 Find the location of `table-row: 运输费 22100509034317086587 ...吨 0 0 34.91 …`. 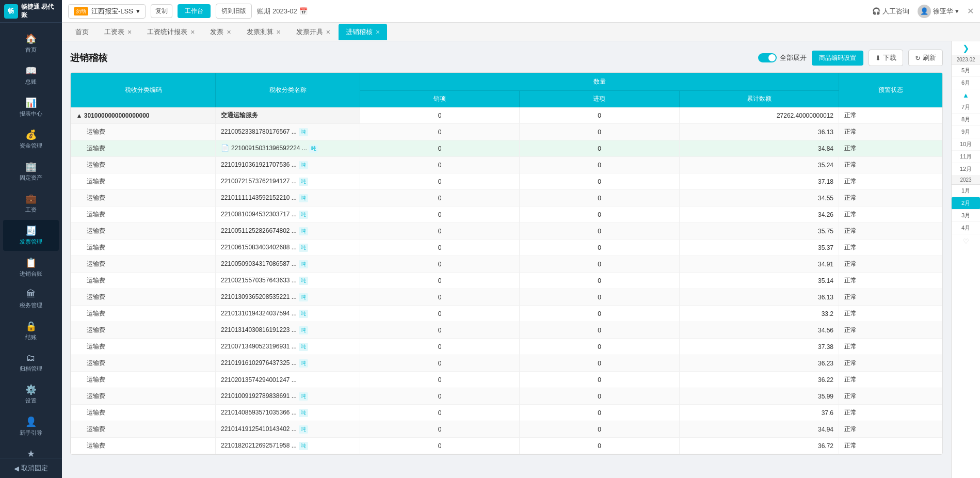

table-row: 运输费 22100509034317086587 ...吨 0 0 34.91 … is located at coordinates (507, 264).